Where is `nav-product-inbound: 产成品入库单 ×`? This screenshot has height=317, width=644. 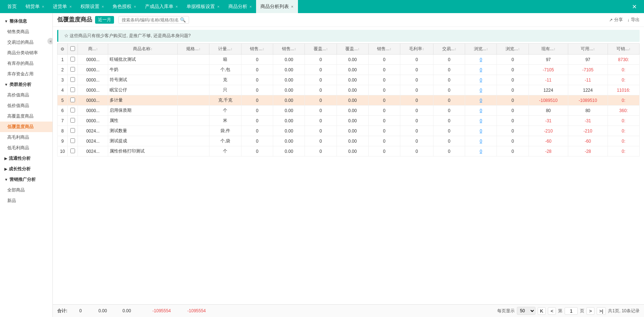 nav-product-inbound: 产成品入库单 × is located at coordinates (161, 7).